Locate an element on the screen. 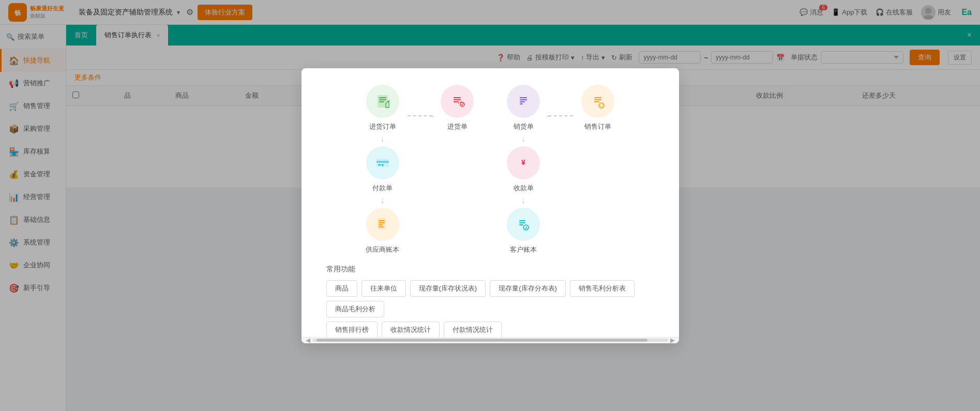 This screenshot has width=980, height=411. modal-scrollbar: ◀ ▶ is located at coordinates (490, 340).